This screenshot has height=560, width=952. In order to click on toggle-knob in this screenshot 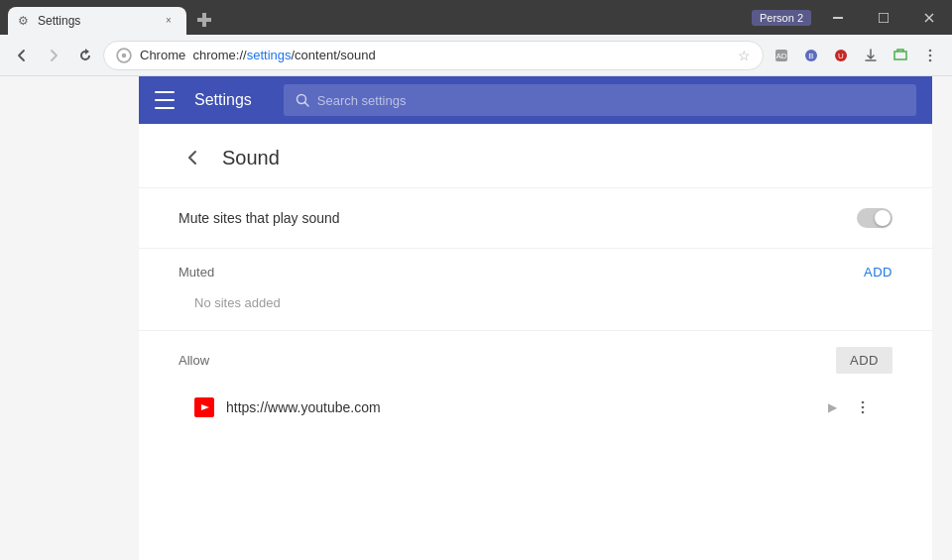, I will do `click(883, 218)`.